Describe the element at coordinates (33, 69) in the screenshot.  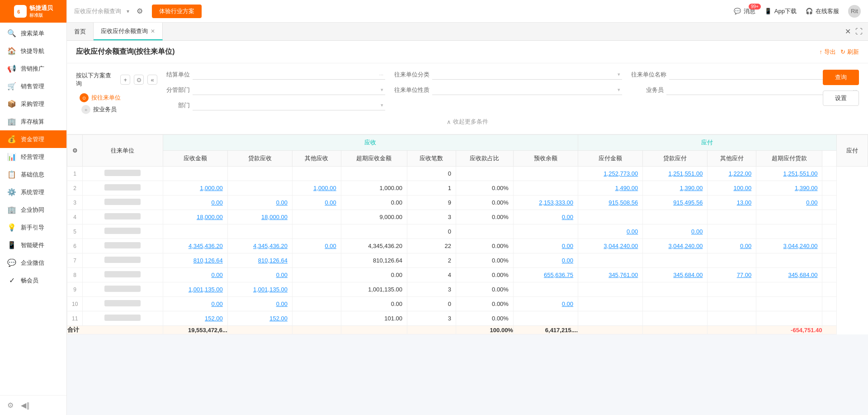
I see `sidebar-item-marketing: 📢 营销推广` at that location.